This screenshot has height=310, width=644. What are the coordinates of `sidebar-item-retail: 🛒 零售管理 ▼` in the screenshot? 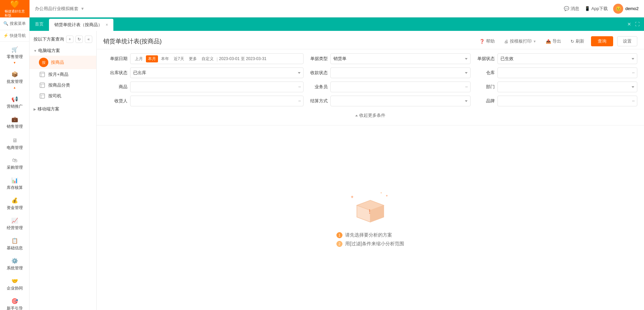 It's located at (15, 55).